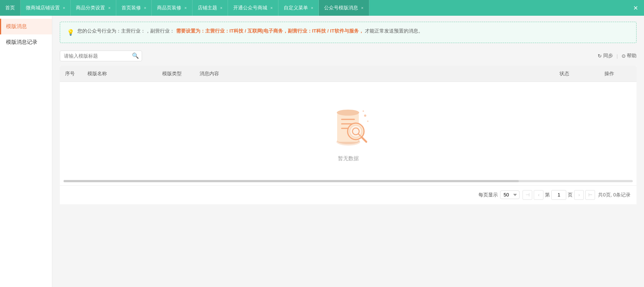  I want to click on bulb-icon: 💡, so click(71, 33).